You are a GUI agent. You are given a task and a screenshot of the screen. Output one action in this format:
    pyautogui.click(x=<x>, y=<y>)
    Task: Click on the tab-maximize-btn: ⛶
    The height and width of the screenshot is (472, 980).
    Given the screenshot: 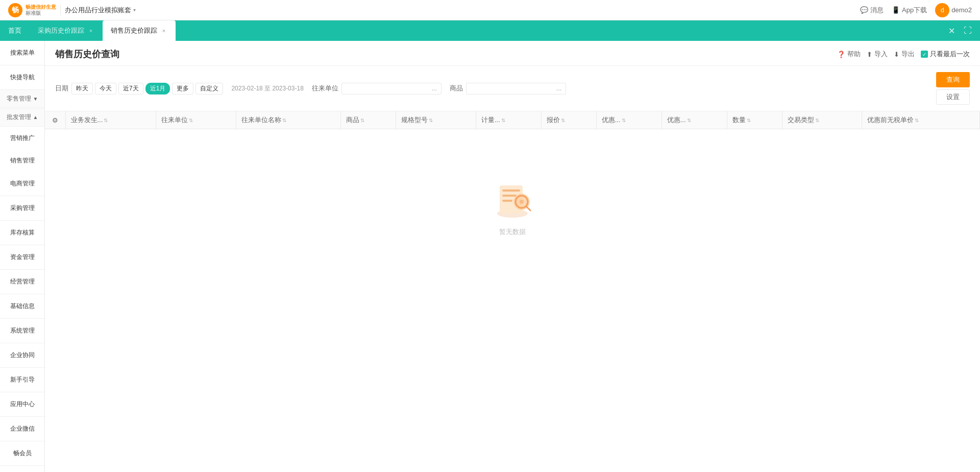 What is the action you would take?
    pyautogui.click(x=968, y=31)
    